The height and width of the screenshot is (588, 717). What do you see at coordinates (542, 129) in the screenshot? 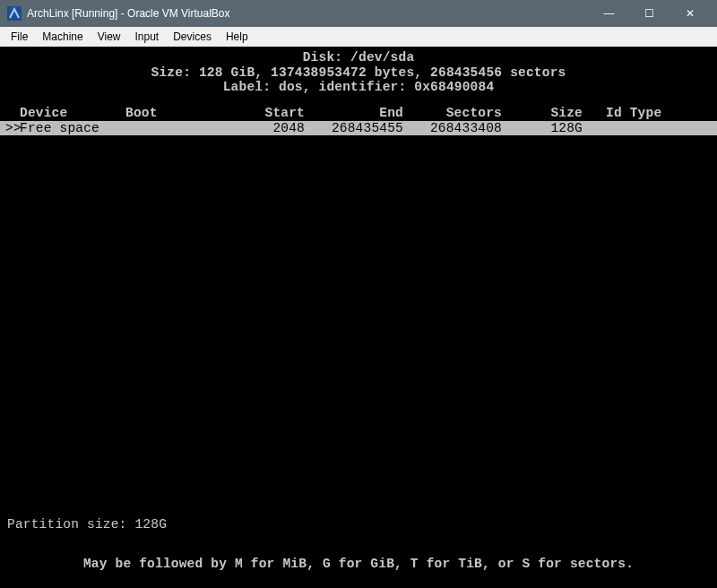
I see `cell-size: 128G` at bounding box center [542, 129].